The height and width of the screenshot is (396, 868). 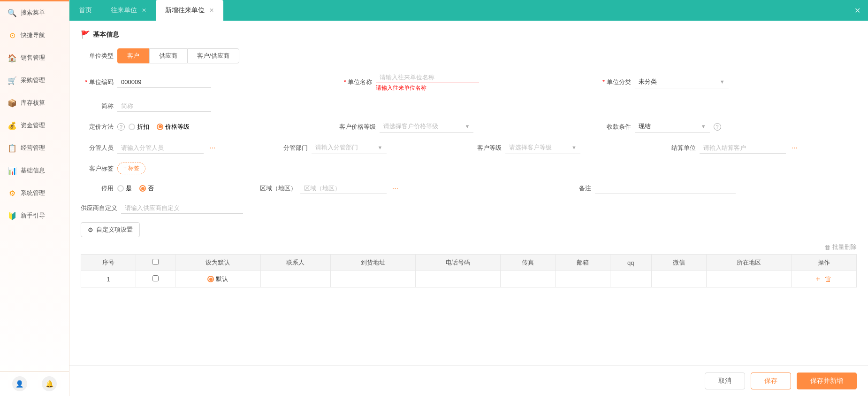 I want to click on sidebar-label-newbie: 新手引导, so click(x=33, y=216).